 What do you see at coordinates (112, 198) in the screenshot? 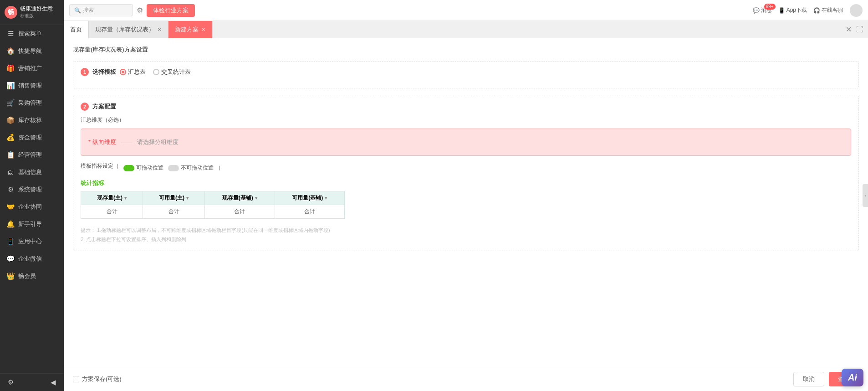
I see `stats-th-0: 现存量(主) ▾` at bounding box center [112, 198].